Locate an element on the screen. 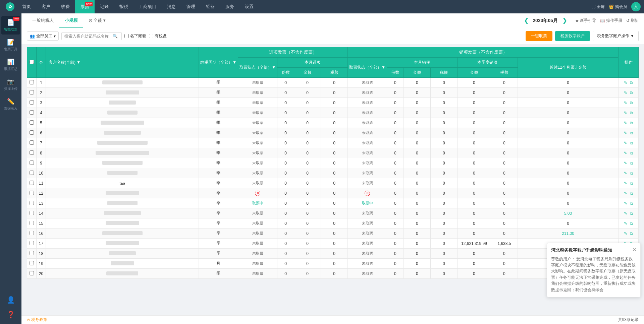 The image size is (644, 324). nav-invoice: 票据 new is located at coordinates (85, 7).